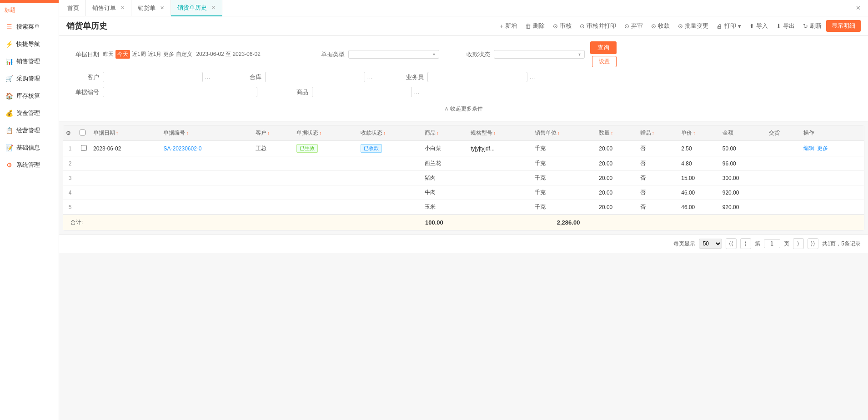 The height and width of the screenshot is (420, 868). I want to click on row-doc-no: SA-20230602-0, so click(206, 149).